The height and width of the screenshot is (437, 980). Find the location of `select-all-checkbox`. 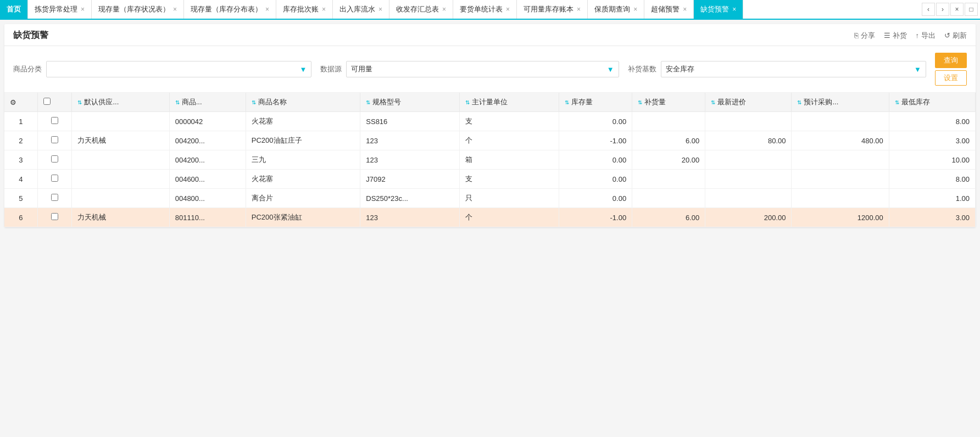

select-all-checkbox is located at coordinates (47, 101).